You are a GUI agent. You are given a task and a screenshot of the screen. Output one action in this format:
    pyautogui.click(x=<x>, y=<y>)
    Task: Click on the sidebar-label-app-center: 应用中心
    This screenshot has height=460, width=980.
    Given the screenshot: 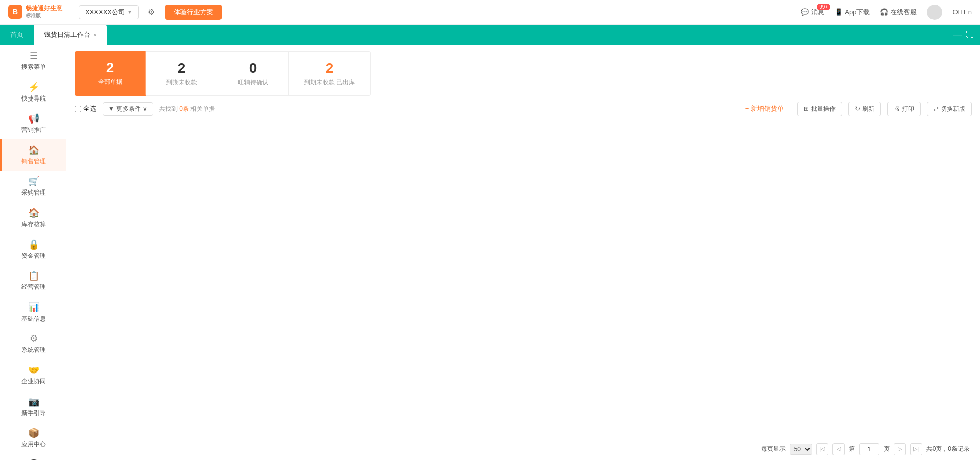 What is the action you would take?
    pyautogui.click(x=34, y=445)
    